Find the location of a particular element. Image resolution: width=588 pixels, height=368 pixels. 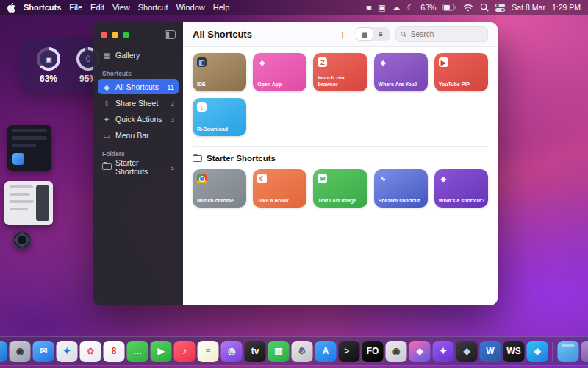

shortcut-card-launch-zen-browser: Z launch zen browser is located at coordinates (340, 72).